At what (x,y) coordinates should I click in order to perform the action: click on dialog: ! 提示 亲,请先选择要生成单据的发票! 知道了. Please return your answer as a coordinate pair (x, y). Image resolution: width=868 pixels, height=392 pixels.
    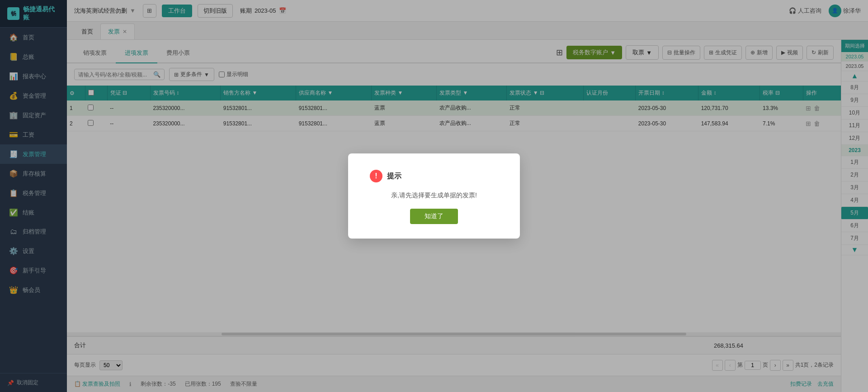
    Looking at the image, I should click on (434, 196).